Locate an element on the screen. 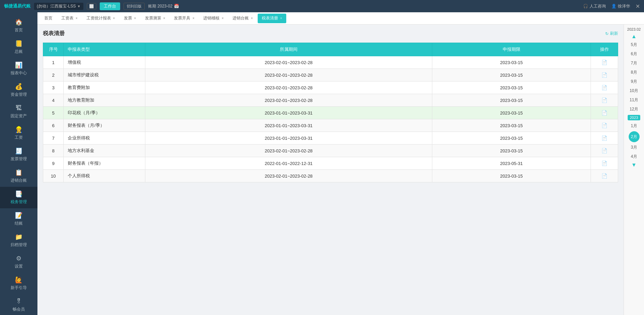 This screenshot has height=315, width=644. sidebar-item-ledger: 📒 总账 is located at coordinates (19, 47).